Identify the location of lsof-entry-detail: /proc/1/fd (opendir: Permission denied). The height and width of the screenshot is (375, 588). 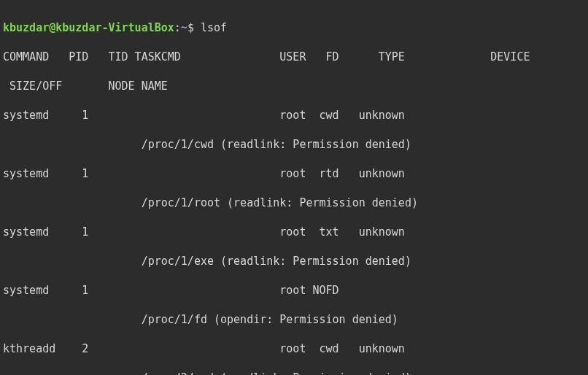
(294, 320).